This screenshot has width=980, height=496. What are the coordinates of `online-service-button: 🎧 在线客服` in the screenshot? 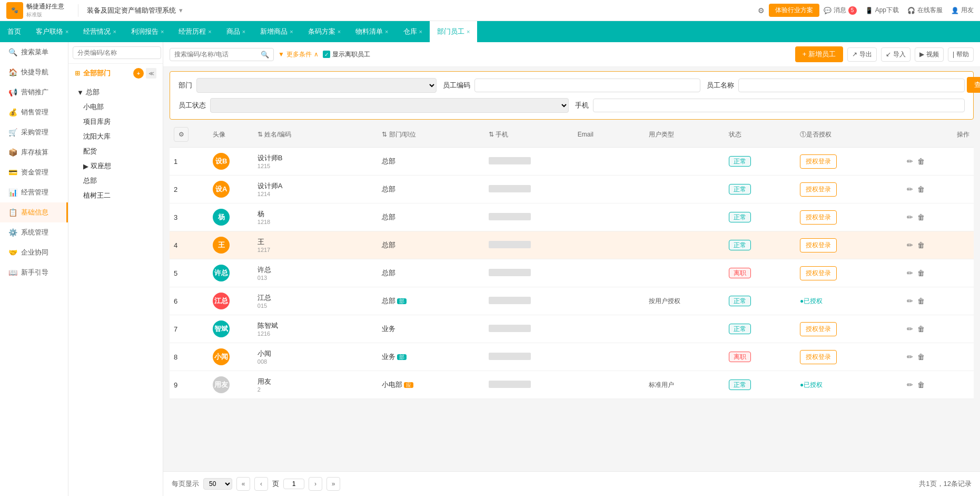 It's located at (925, 11).